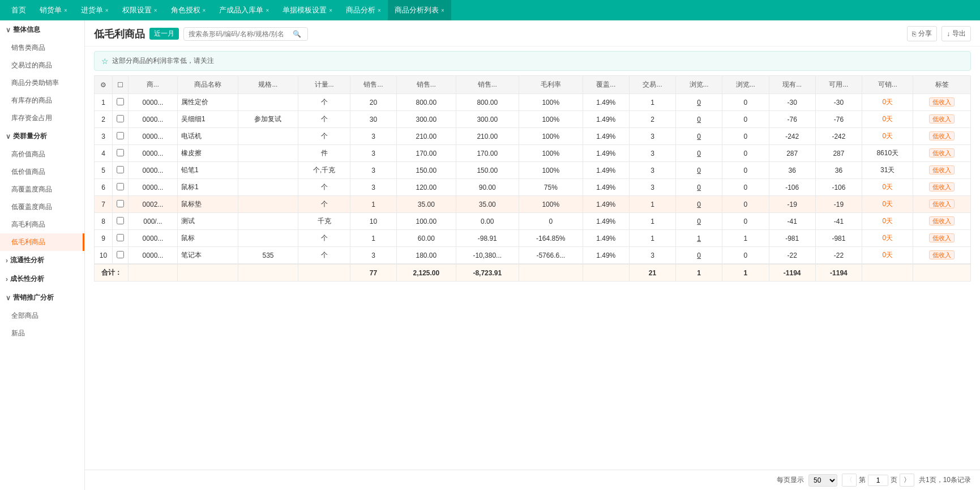  What do you see at coordinates (606, 273) in the screenshot?
I see `footer-empty6` at bounding box center [606, 273].